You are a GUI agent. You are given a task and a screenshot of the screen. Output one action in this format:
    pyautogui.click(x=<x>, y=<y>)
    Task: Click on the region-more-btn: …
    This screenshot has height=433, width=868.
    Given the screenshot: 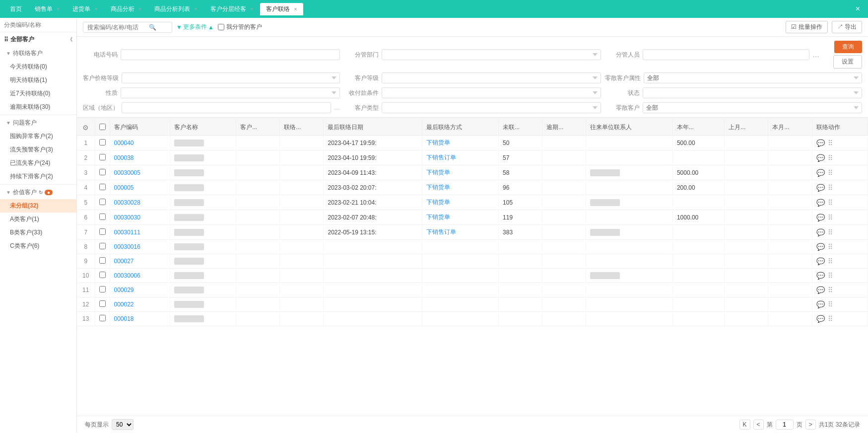 What is the action you would take?
    pyautogui.click(x=337, y=108)
    